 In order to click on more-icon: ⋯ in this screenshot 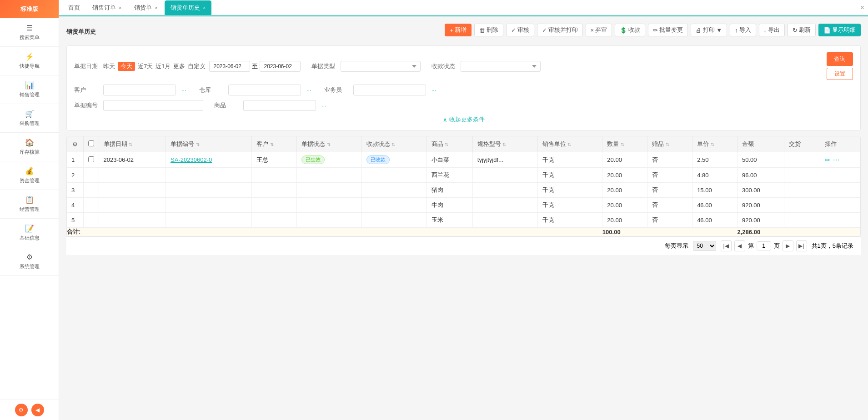, I will do `click(836, 160)`.